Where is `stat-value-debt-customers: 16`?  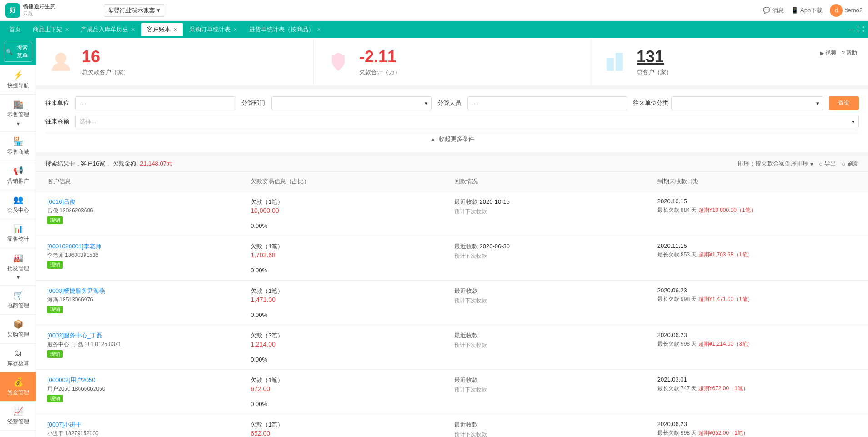 stat-value-debt-customers: 16 is located at coordinates (192, 57).